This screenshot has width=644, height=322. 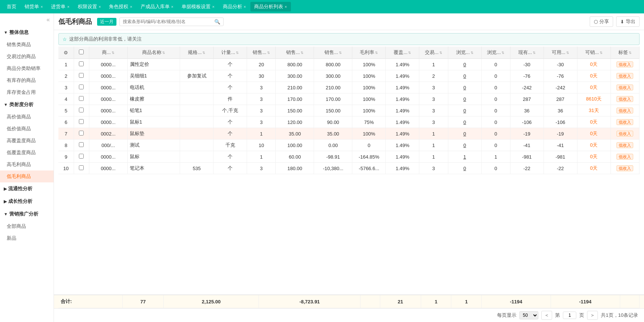 I want to click on sidebar-section-1: ▼ 类射度分析, so click(x=27, y=105).